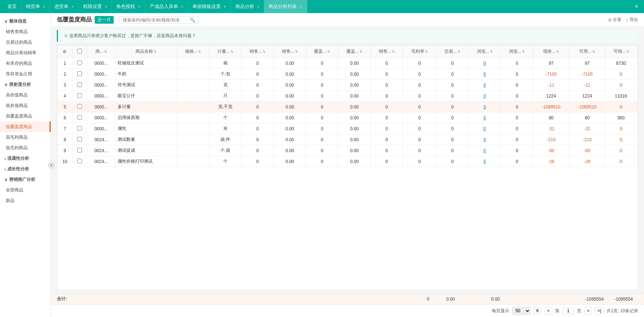 The image size is (644, 317). I want to click on col-sales-amount: 销售...⇅, so click(290, 52).